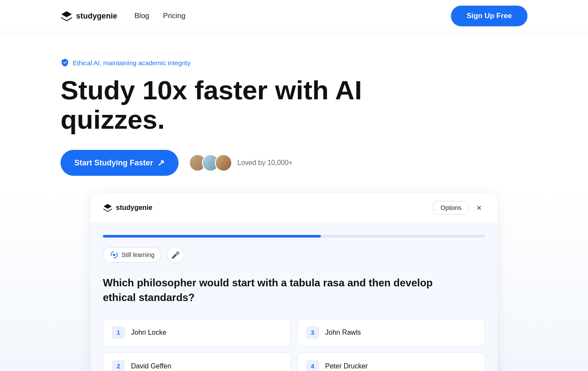 The image size is (588, 371). I want to click on hero-badge-text: Ethical AI, maintaining academic integri…, so click(131, 63).